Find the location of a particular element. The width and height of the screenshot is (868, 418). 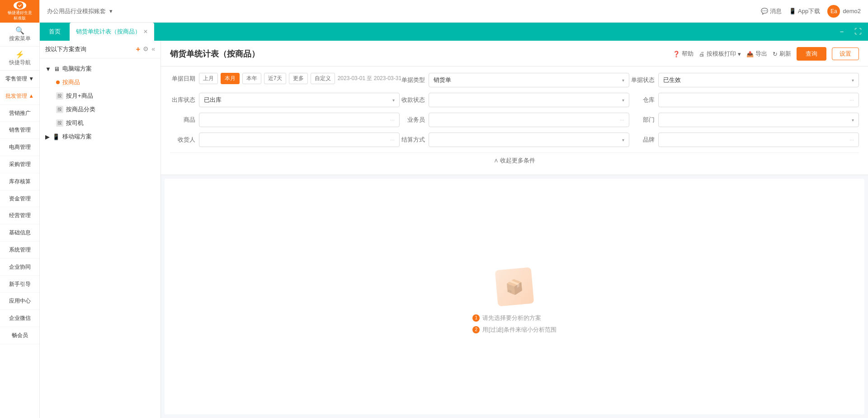

pc-group-label: 电脑端方案 is located at coordinates (77, 69).